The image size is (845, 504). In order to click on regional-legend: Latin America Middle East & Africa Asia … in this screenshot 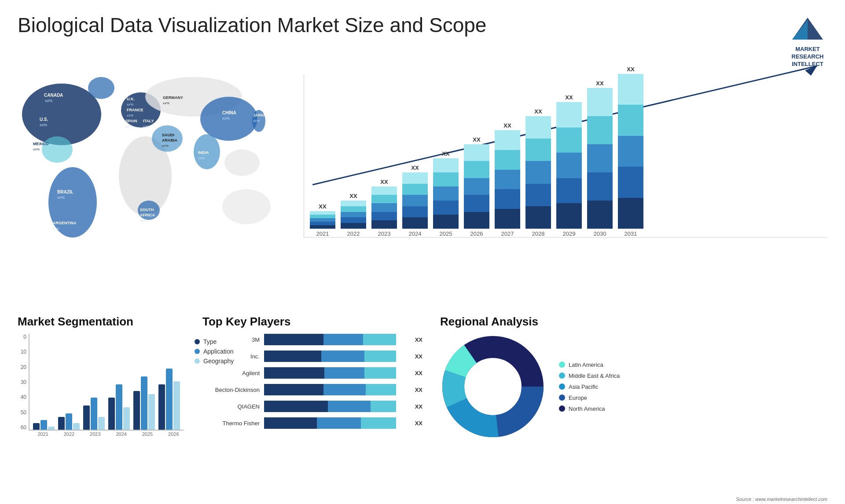, I will do `click(589, 387)`.